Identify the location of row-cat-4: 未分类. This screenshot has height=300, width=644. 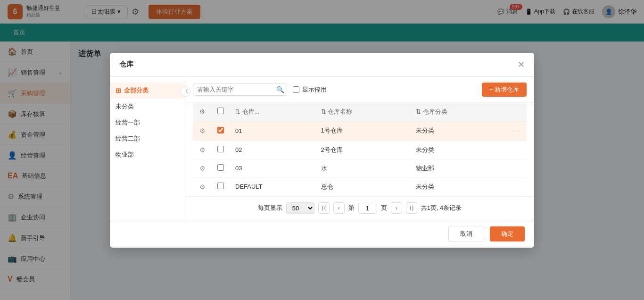
(458, 187).